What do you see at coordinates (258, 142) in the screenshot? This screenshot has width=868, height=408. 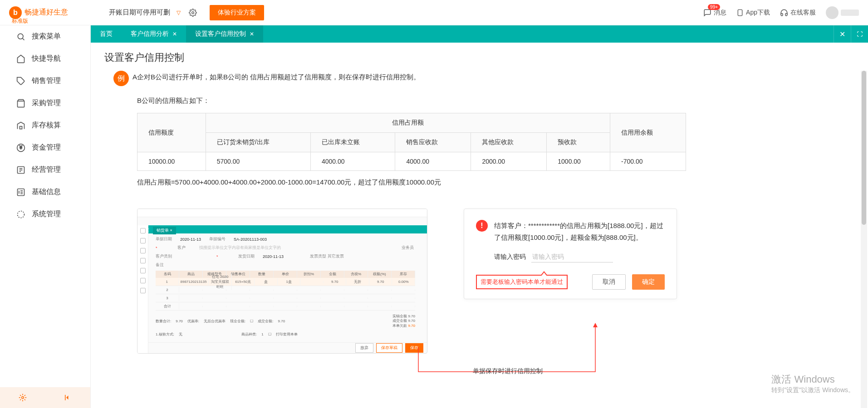 I see `th-sub: 已订货未销货/出库` at bounding box center [258, 142].